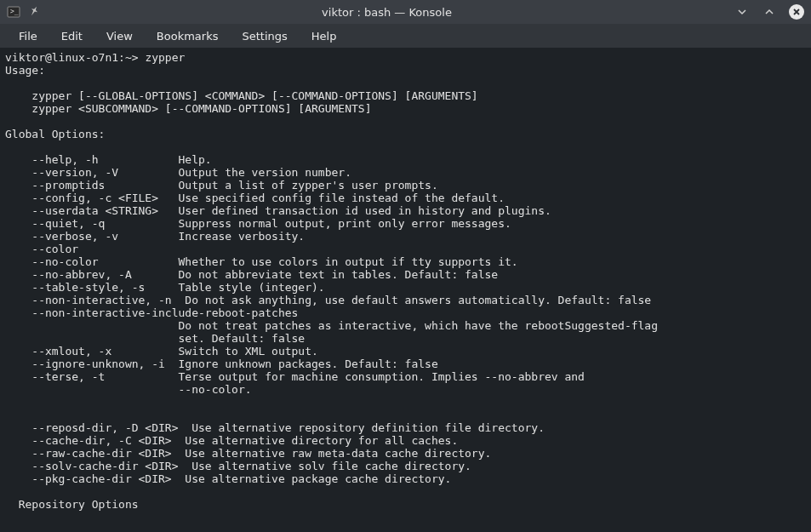 The width and height of the screenshot is (811, 532). Describe the element at coordinates (165, 58) in the screenshot. I see `command-text: zypper` at that location.